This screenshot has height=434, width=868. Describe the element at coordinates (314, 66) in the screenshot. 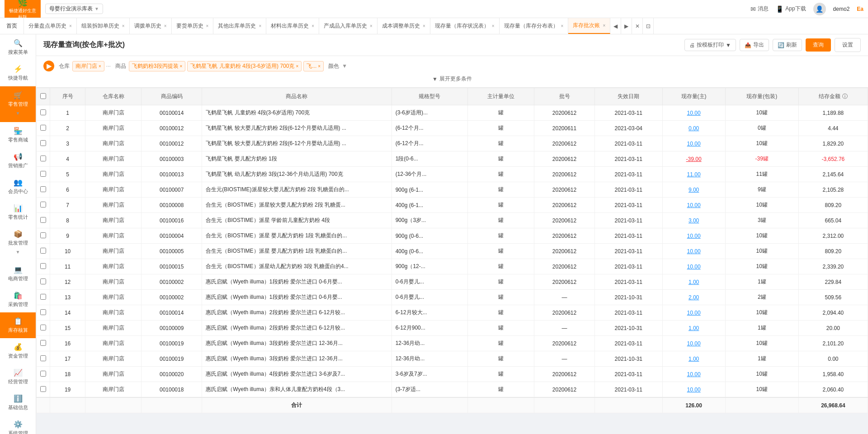

I see `product-tag-2: 飞... ×` at that location.